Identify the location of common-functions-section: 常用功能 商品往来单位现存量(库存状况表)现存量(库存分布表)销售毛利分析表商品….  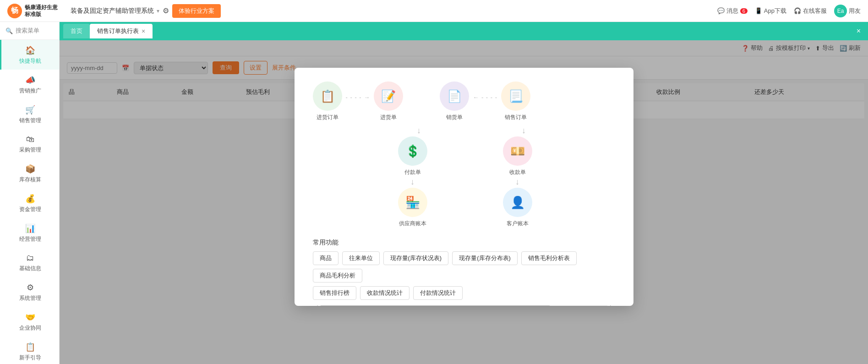
(464, 269).